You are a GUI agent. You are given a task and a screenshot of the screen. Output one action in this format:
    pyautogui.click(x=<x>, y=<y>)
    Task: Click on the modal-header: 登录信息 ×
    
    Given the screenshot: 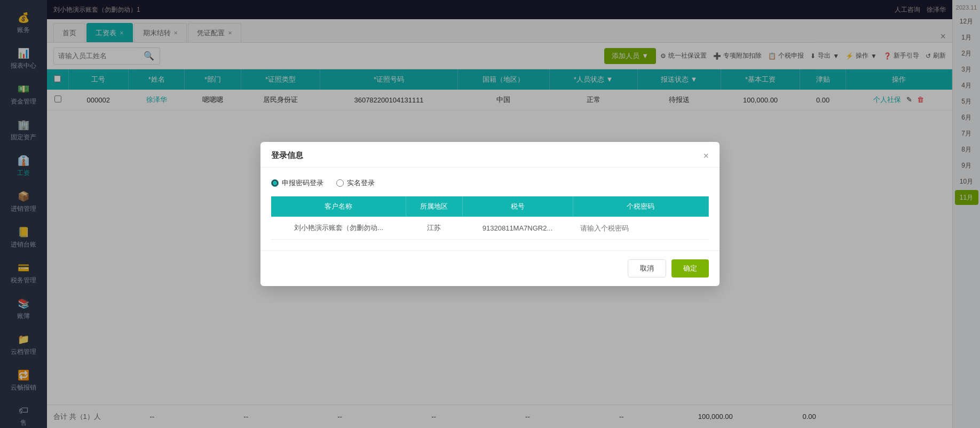 What is the action you would take?
    pyautogui.click(x=490, y=155)
    